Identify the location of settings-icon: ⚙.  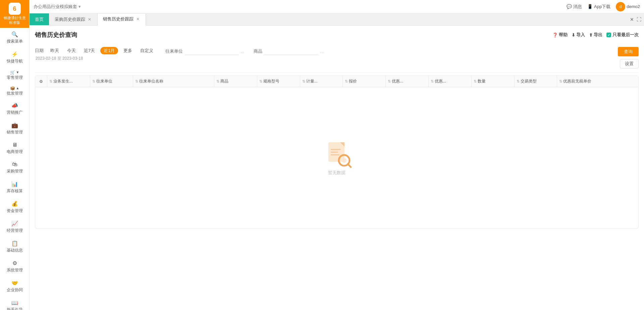
(41, 82).